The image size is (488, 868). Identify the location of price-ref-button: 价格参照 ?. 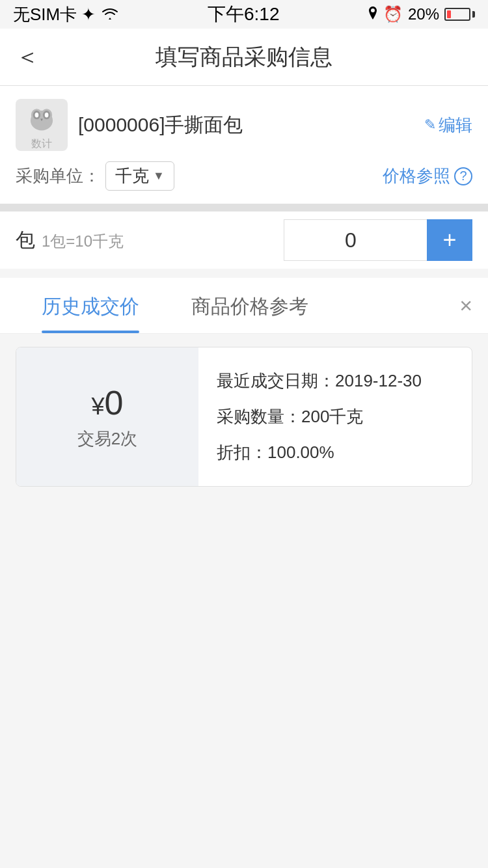
(427, 176).